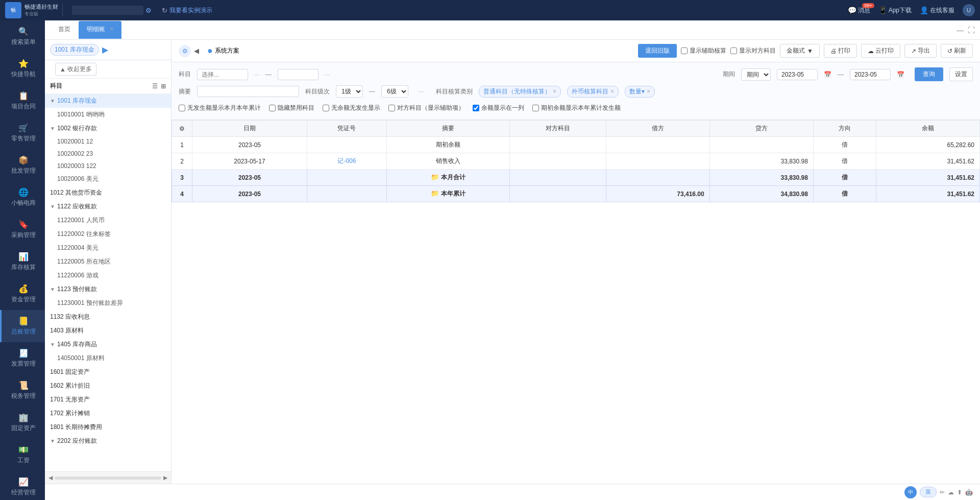 This screenshot has height=500, width=980. What do you see at coordinates (392, 108) in the screenshot?
I see `option-opposite-subject-input` at bounding box center [392, 108].